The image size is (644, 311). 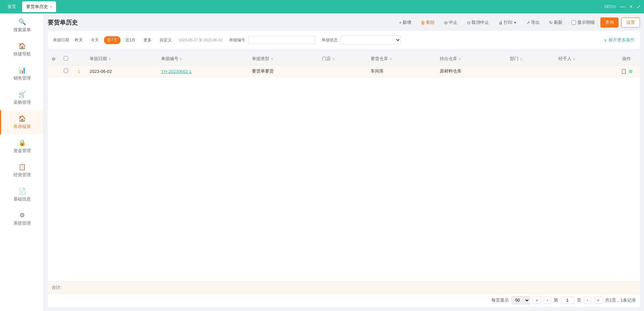 What do you see at coordinates (203, 71) in the screenshot?
I see `row-docno: YH-20230602-1` at bounding box center [203, 71].